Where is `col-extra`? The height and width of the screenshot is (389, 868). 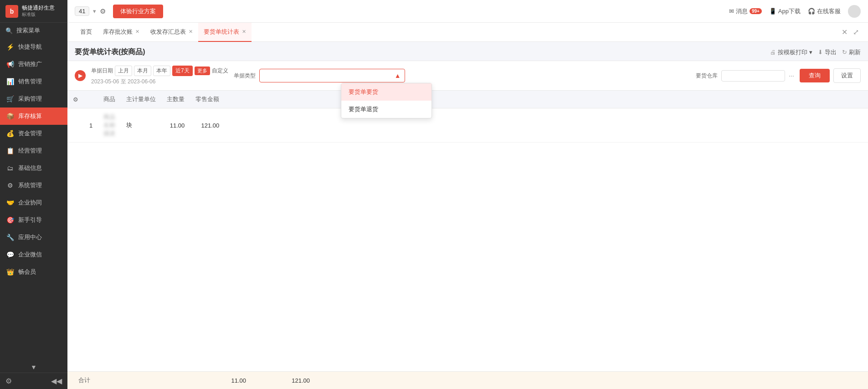 col-extra is located at coordinates (546, 99).